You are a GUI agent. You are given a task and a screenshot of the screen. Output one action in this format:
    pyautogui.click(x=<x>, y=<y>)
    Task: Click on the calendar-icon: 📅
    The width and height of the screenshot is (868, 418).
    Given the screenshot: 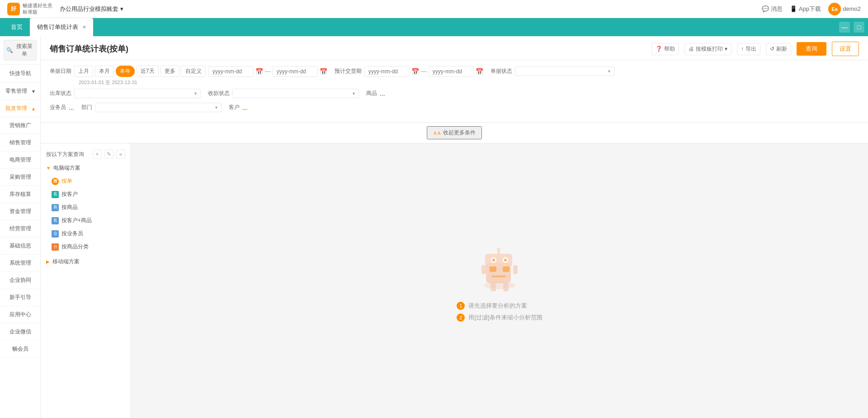 What is the action you would take?
    pyautogui.click(x=259, y=71)
    